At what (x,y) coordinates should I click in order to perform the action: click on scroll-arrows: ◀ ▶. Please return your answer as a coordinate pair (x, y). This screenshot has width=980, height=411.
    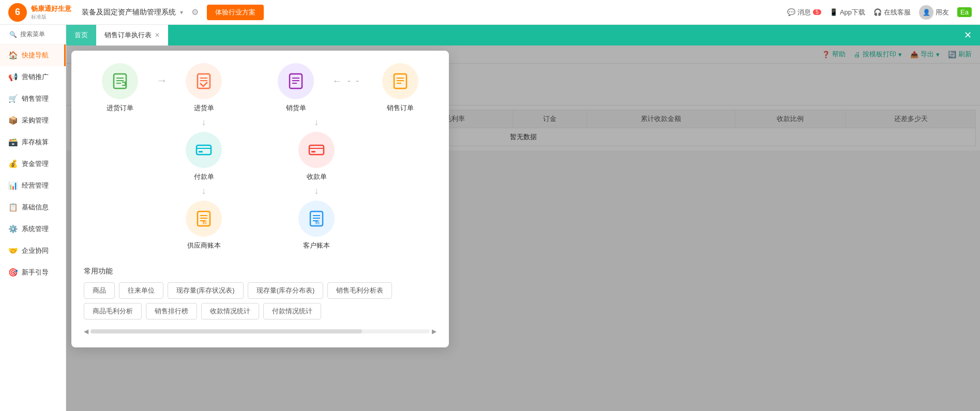
    Looking at the image, I should click on (260, 331).